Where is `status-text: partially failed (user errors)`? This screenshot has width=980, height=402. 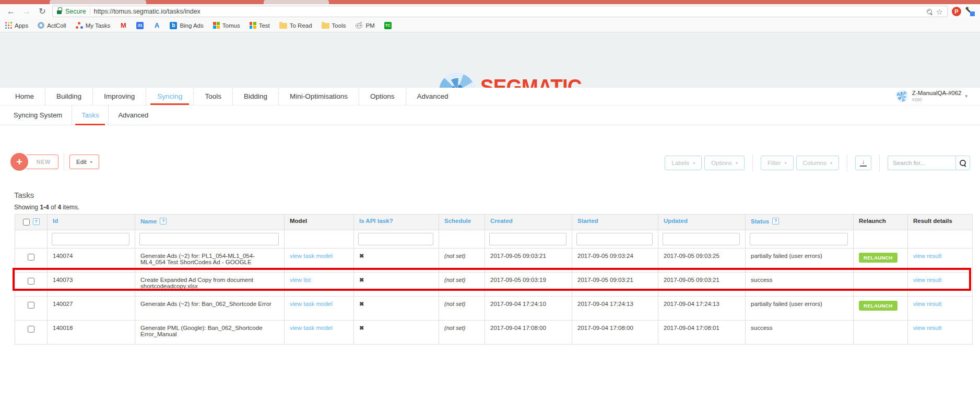
status-text: partially failed (user errors) is located at coordinates (800, 309).